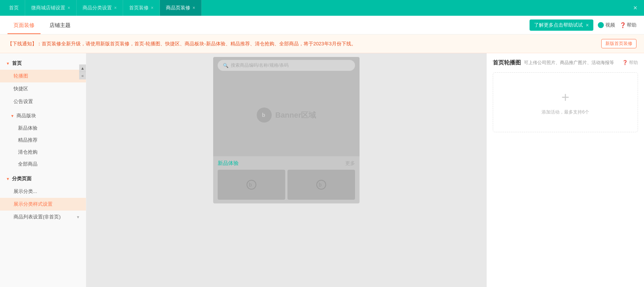 This screenshot has height=287, width=644. I want to click on search-box: 🔍 搜索商品编码/名称/规格/条码, so click(286, 65).